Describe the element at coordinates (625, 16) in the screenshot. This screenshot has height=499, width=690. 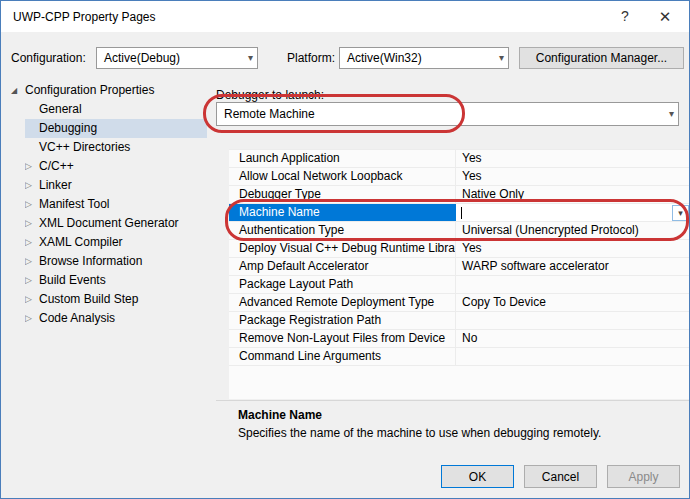
I see `help-button: ?` at that location.